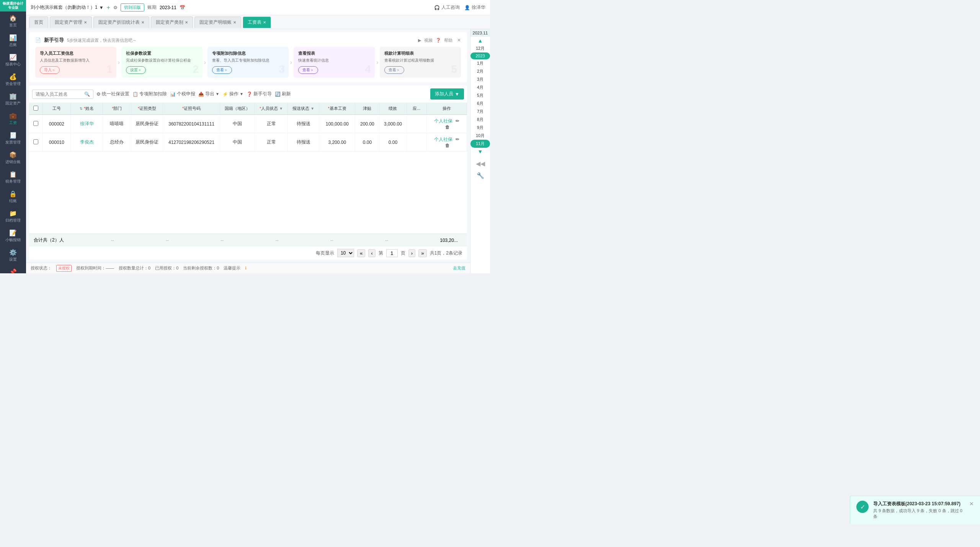  I want to click on add-employee-button: 添加人员 ▼, so click(447, 94).